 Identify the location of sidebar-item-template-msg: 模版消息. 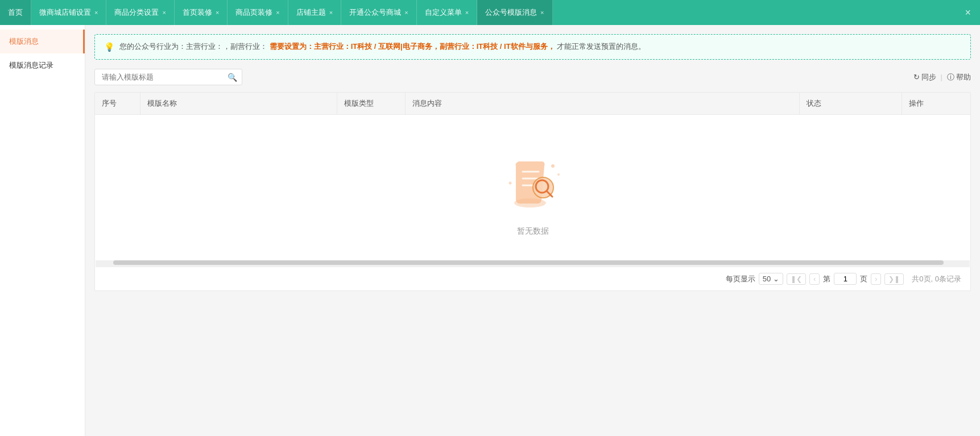
(42, 41).